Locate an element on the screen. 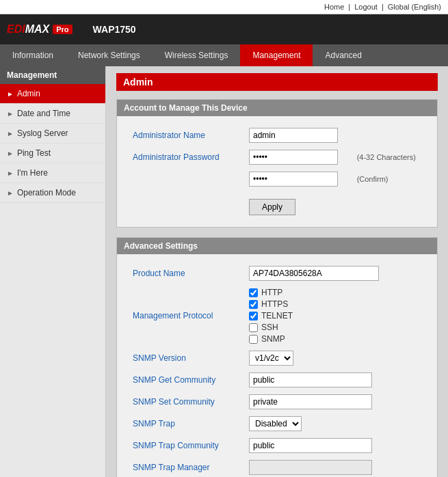  advanced-card-header: Advanced Settings is located at coordinates (277, 246).